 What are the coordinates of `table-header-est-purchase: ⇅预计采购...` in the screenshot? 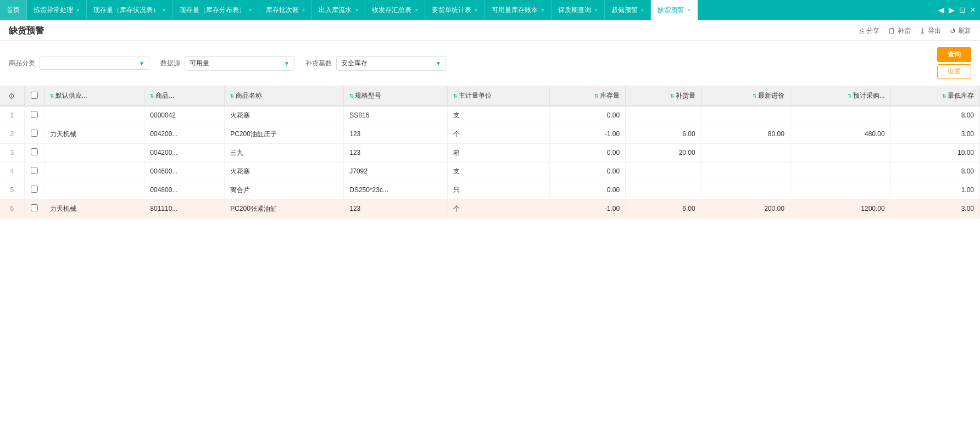 It's located at (840, 96).